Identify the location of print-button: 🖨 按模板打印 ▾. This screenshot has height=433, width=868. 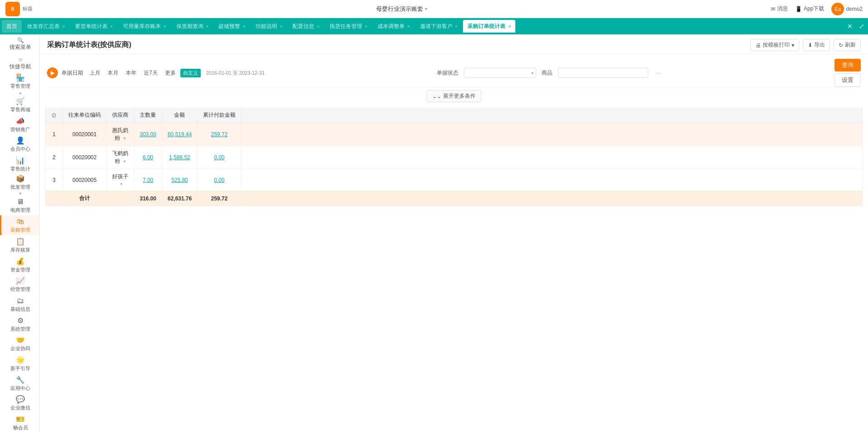
(775, 45).